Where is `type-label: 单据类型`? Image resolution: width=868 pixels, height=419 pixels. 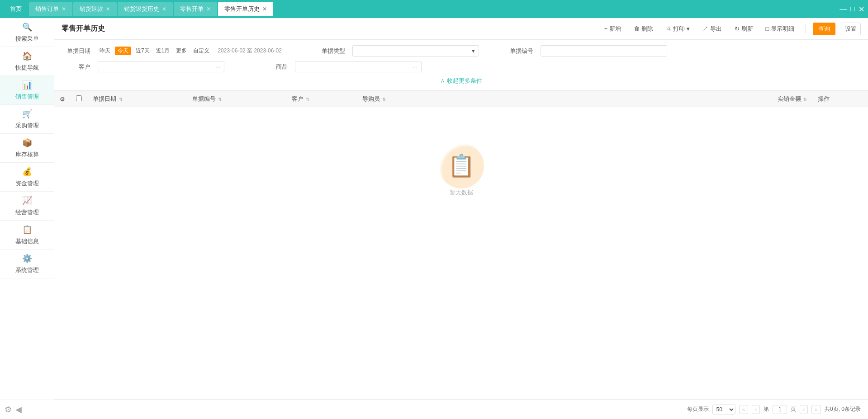 type-label: 单据类型 is located at coordinates (331, 51).